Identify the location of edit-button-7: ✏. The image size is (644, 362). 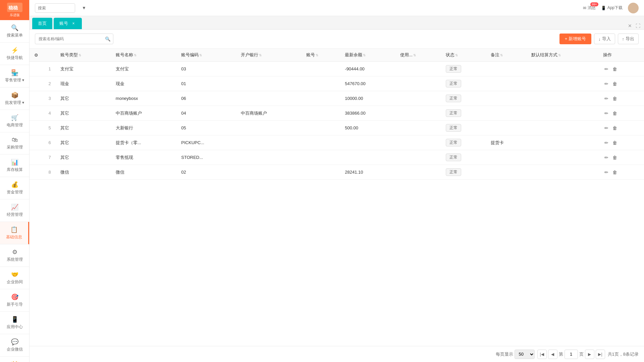
(606, 172).